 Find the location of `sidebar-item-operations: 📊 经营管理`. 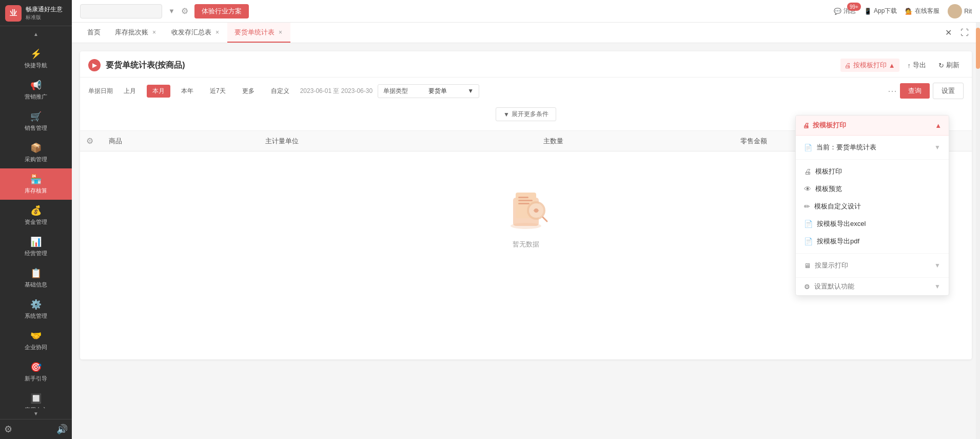

sidebar-item-operations: 📊 经营管理 is located at coordinates (36, 246).